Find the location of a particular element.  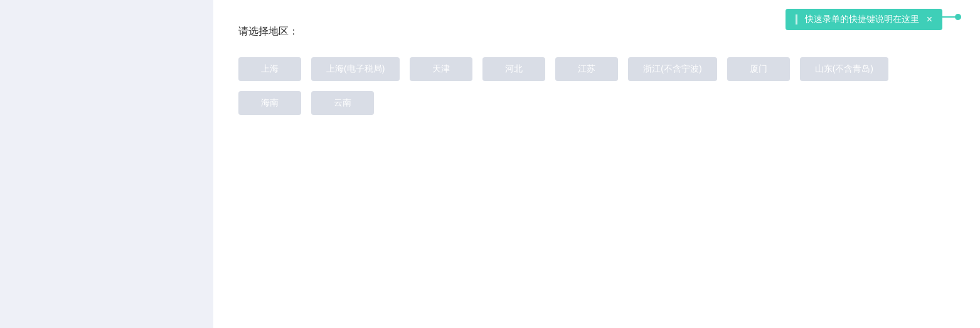

region-button: 山东(不含青岛) is located at coordinates (844, 69).